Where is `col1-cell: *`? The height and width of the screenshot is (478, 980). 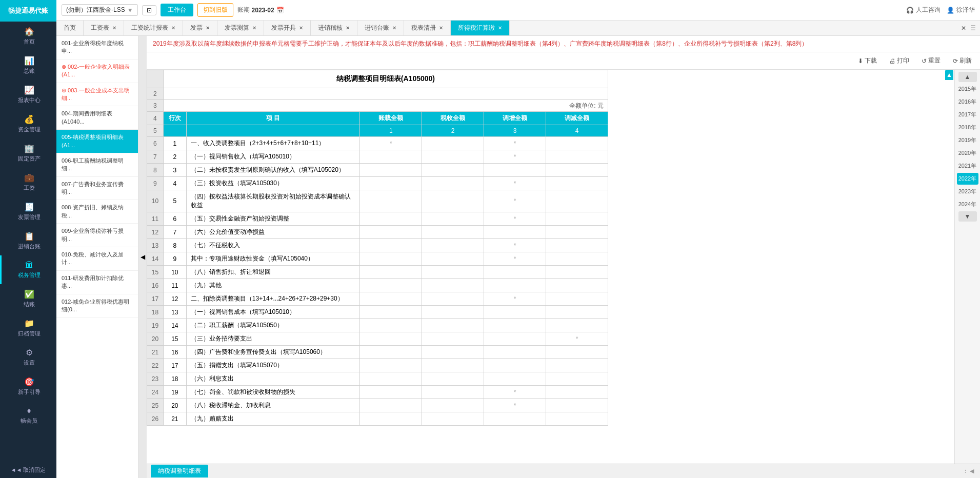
col1-cell: * is located at coordinates (391, 144).